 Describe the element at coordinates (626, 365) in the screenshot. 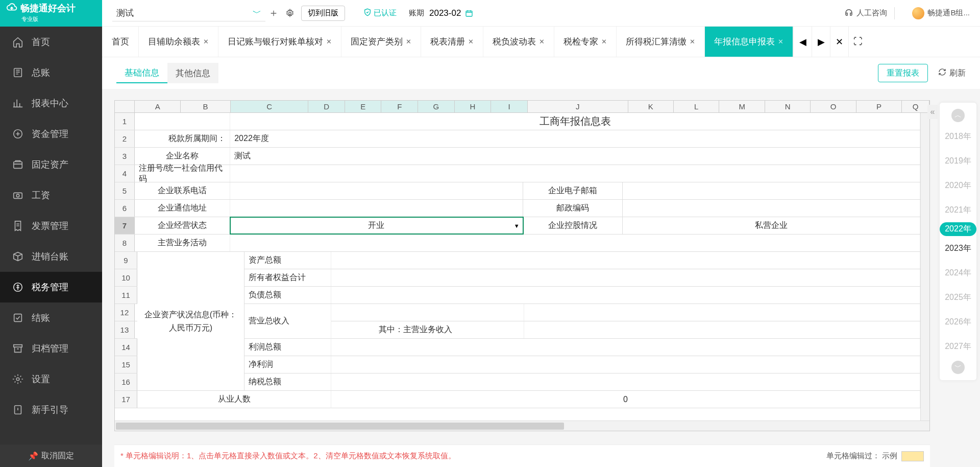

I see `row15-val` at that location.